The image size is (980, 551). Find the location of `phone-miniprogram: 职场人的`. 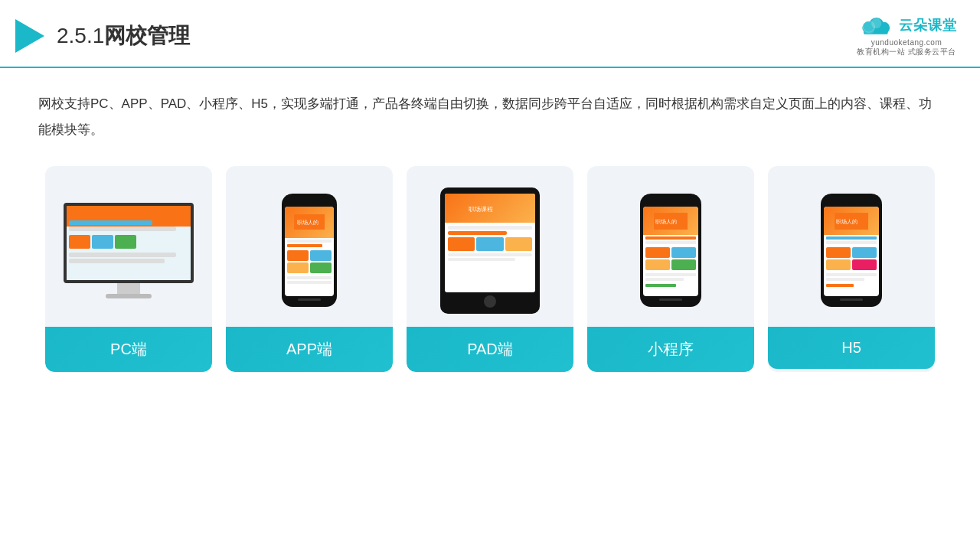

phone-miniprogram: 职场人的 is located at coordinates (671, 250).